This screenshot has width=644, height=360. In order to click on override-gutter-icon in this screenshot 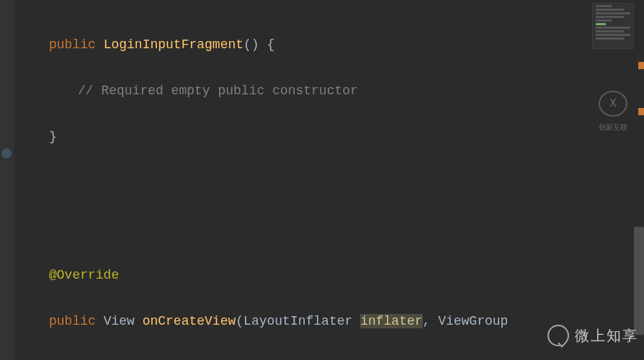, I will do `click(6, 153)`.